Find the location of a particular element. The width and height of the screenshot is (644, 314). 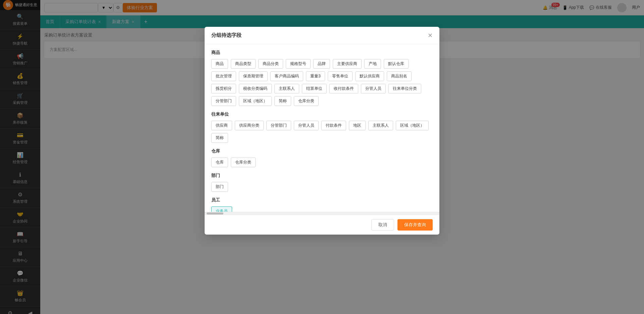

field-tag: 地区 is located at coordinates (357, 125).